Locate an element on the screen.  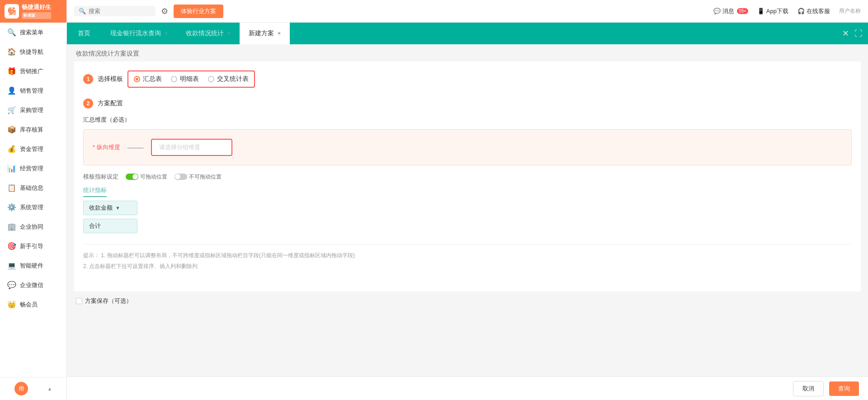
app-download-item: 📱 App下载 is located at coordinates (773, 11).